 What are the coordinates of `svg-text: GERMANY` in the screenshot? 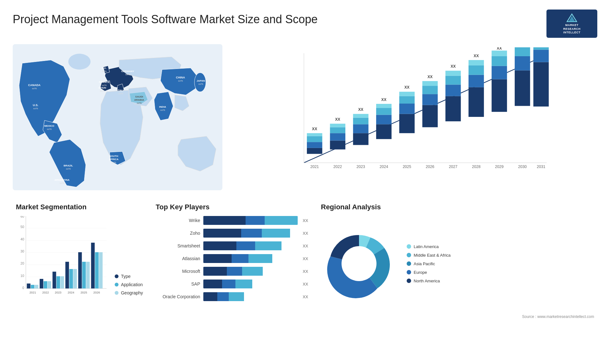 It's located at (128, 71).